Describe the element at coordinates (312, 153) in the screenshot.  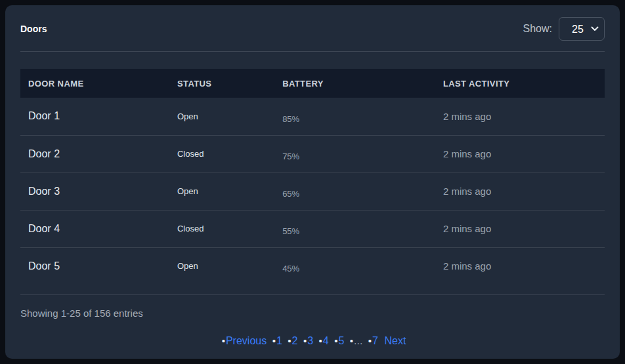
I see `table-row: Door 2 Closed 75% 2 mins ago` at that location.